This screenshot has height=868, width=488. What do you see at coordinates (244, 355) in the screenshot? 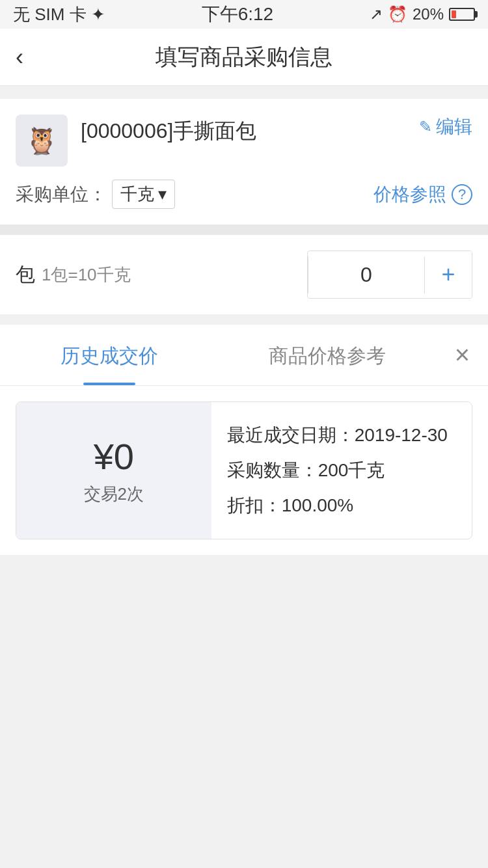
I see `tabs-header: 历史成交价 商品价格参考 ×` at bounding box center [244, 355].